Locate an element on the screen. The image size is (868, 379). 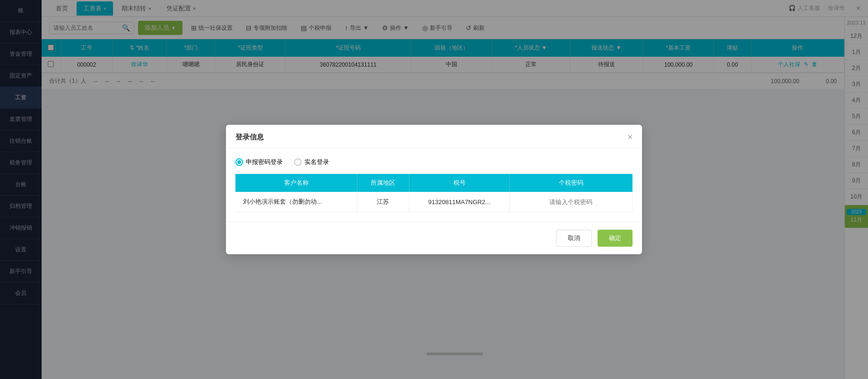
cell-region: 江苏 is located at coordinates (383, 202).